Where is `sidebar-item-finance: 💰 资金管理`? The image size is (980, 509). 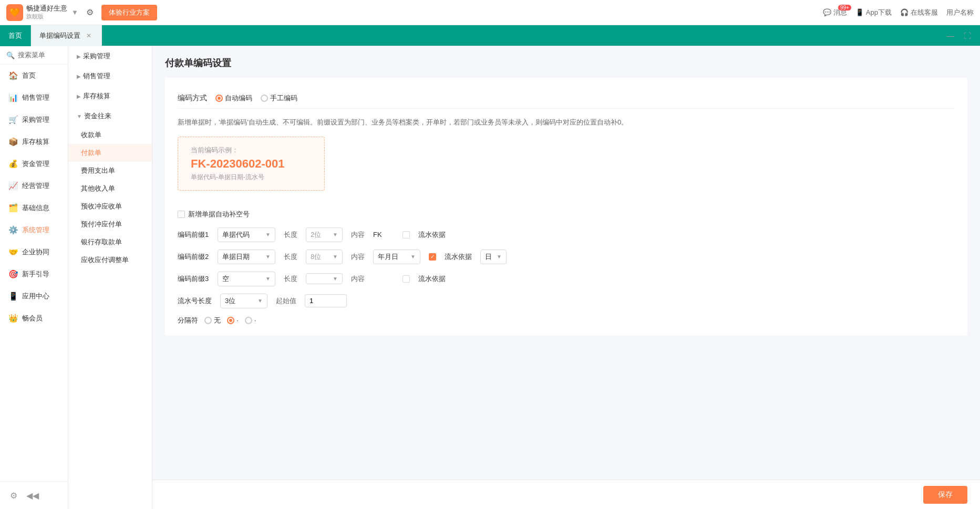 sidebar-item-finance: 💰 资金管理 is located at coordinates (34, 164).